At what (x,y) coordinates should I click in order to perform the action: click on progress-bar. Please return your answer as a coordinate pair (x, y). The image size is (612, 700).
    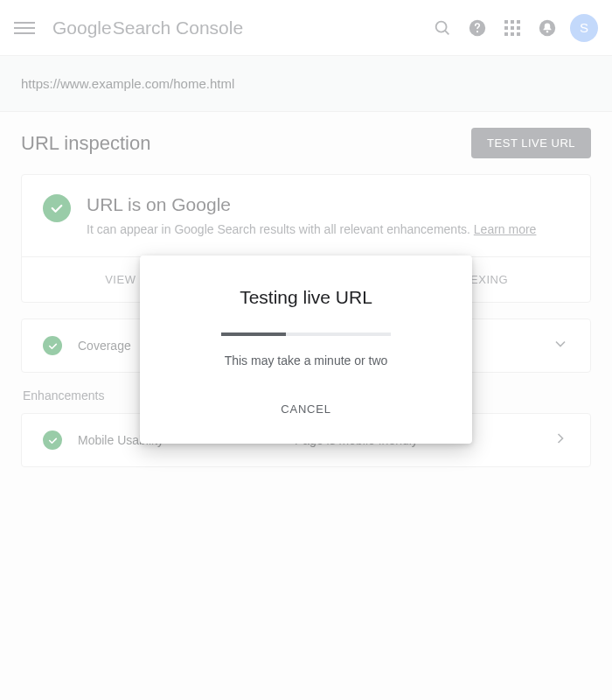
    Looking at the image, I should click on (306, 334).